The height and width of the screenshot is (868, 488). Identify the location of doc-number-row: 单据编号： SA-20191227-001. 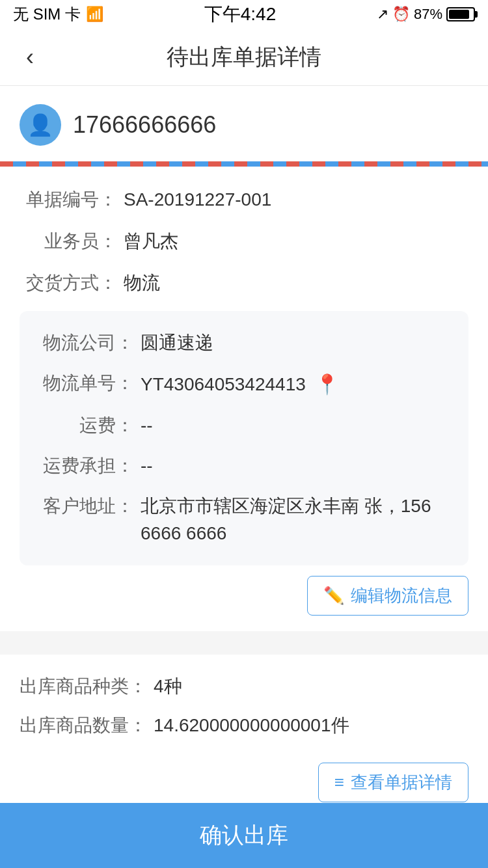
(244, 200).